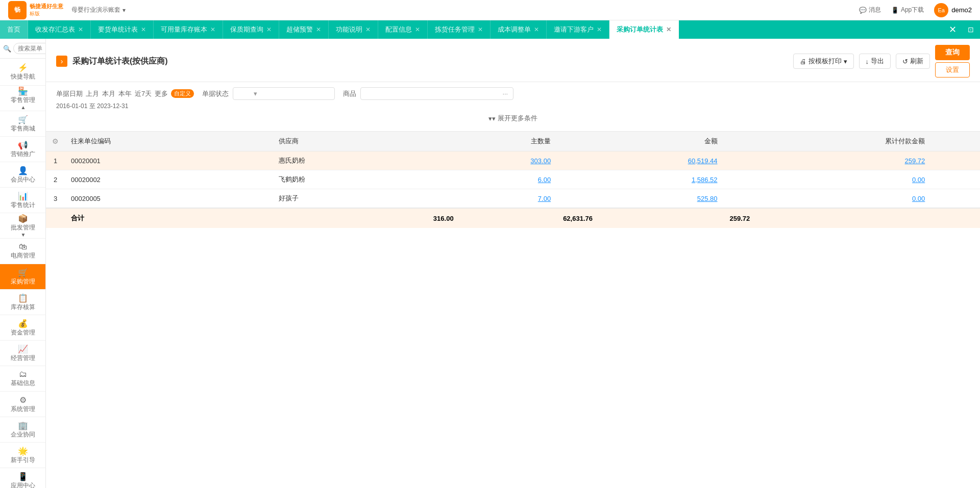  I want to click on gear-icon: ⚙, so click(55, 141).